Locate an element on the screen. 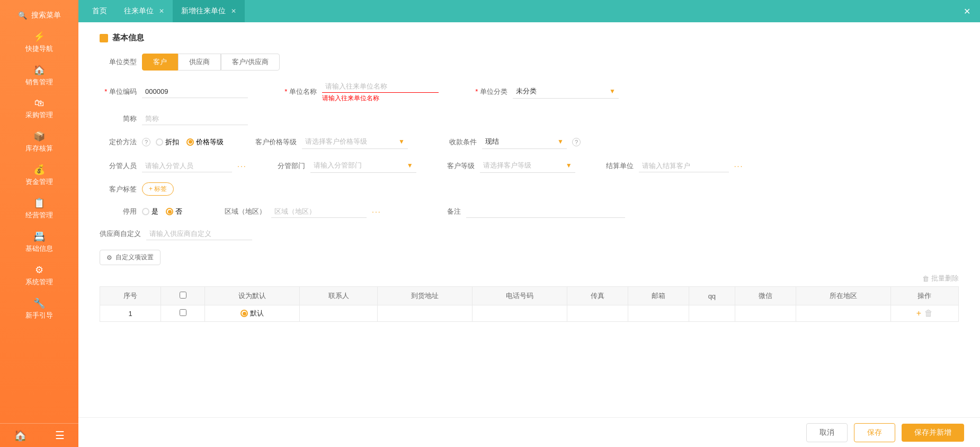  cancel-button: 取消 is located at coordinates (827, 433).